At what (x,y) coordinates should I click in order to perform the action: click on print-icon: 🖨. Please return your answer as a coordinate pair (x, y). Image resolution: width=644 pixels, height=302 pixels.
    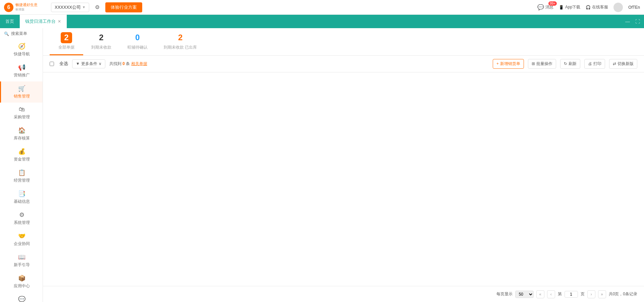
    Looking at the image, I should click on (590, 64).